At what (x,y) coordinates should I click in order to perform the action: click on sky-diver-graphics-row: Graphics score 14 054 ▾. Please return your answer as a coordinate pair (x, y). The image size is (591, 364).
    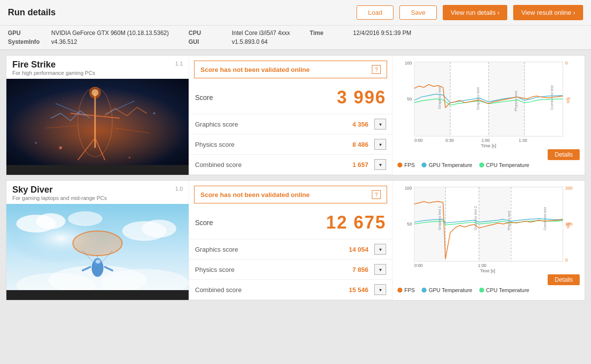
    Looking at the image, I should click on (291, 249).